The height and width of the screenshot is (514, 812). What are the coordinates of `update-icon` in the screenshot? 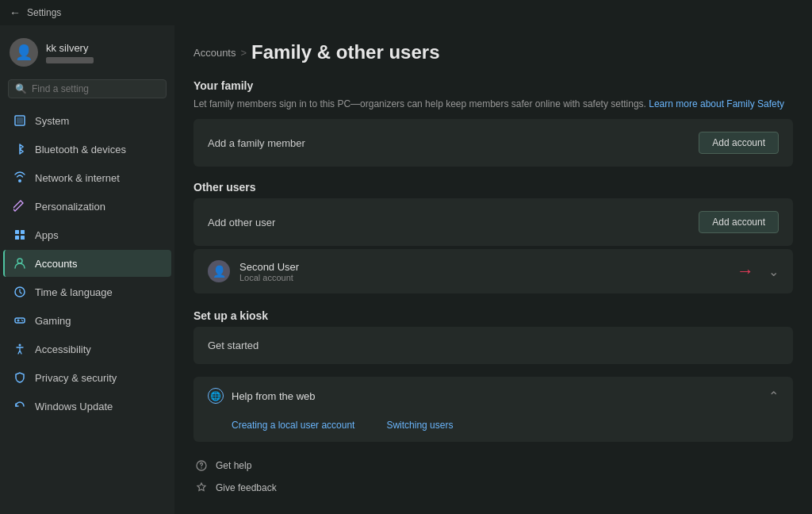 It's located at (20, 406).